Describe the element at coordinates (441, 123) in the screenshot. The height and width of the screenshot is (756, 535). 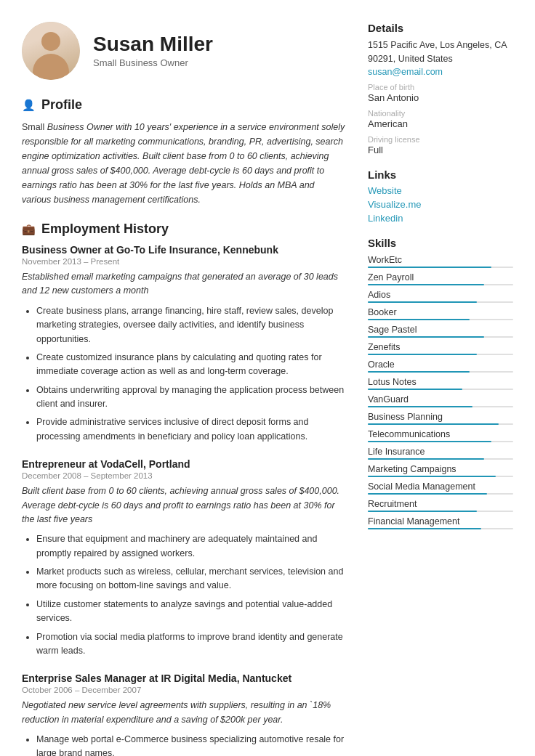
I see `nationality-value: American` at that location.